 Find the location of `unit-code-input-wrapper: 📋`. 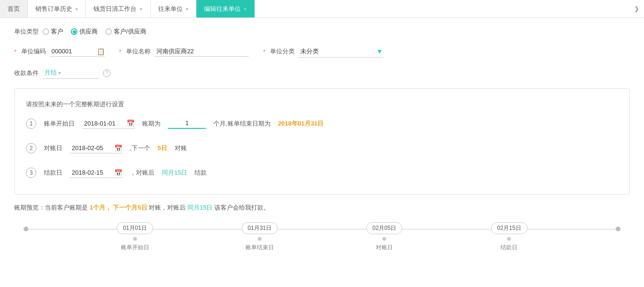

unit-code-input-wrapper: 📋 is located at coordinates (77, 51).